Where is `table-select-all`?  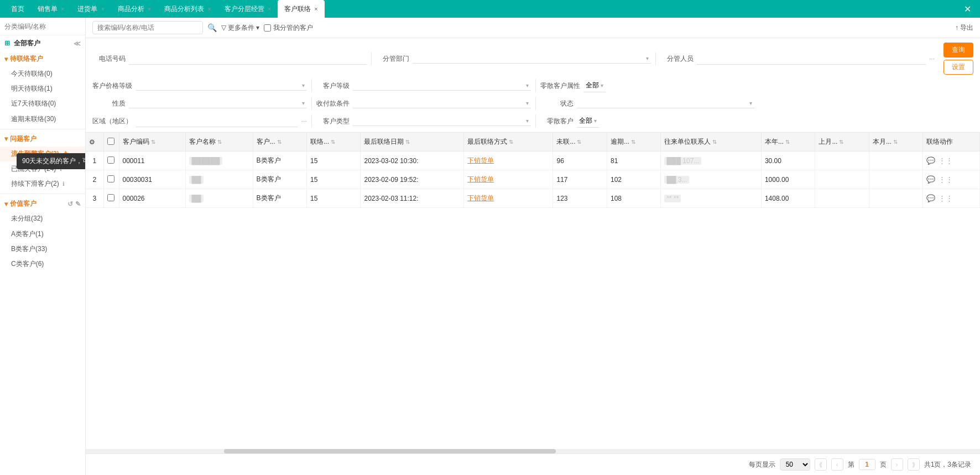
table-select-all is located at coordinates (111, 142).